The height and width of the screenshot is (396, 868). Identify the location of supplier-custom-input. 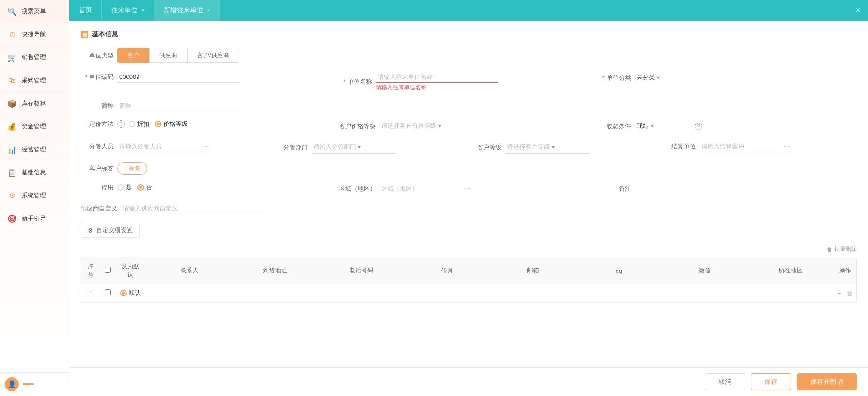
(191, 209).